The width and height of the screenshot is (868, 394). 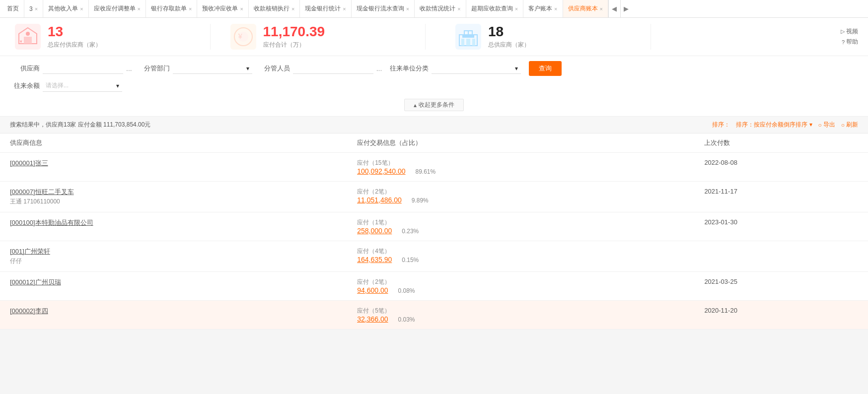 What do you see at coordinates (379, 200) in the screenshot?
I see `tx-amount: 11,051,486.00` at bounding box center [379, 200].